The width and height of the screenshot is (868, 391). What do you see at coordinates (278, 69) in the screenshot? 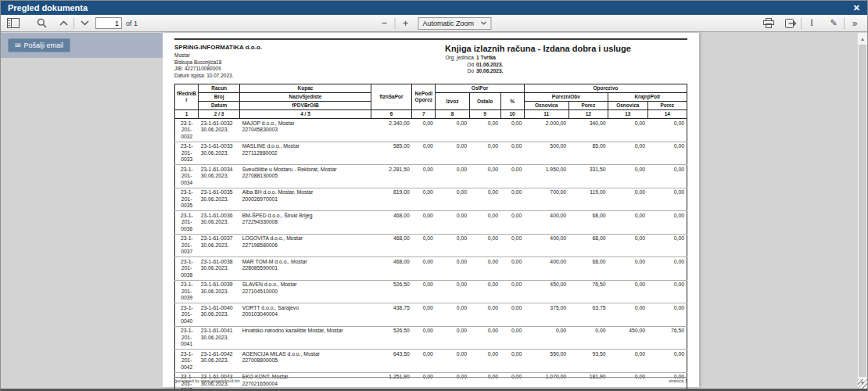
I see `company-jib: JIB: 4227110080009` at bounding box center [278, 69].